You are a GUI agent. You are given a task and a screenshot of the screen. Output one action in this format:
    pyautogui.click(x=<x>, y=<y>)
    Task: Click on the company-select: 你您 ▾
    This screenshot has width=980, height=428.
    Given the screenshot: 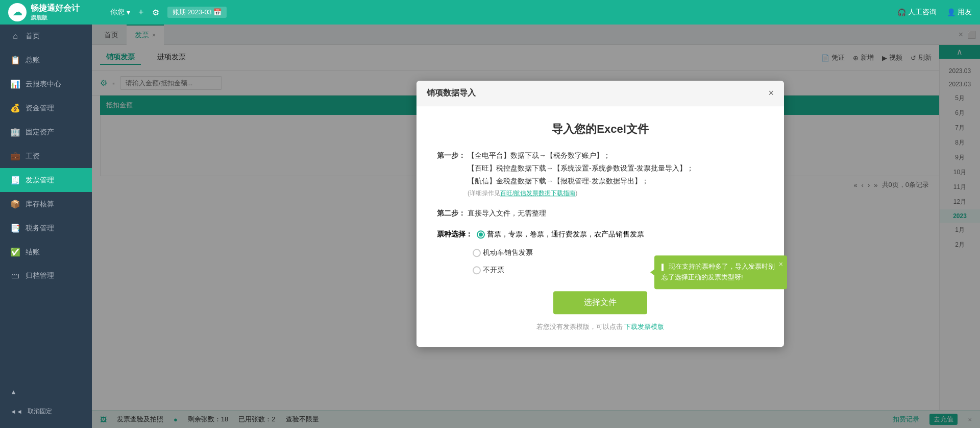 What is the action you would take?
    pyautogui.click(x=120, y=12)
    